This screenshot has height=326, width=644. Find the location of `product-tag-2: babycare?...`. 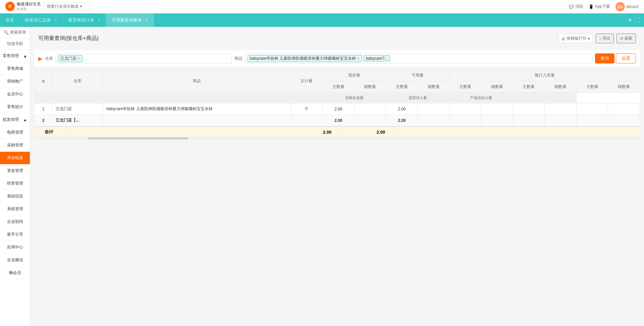

product-tag-2: babycare?... is located at coordinates (377, 58).